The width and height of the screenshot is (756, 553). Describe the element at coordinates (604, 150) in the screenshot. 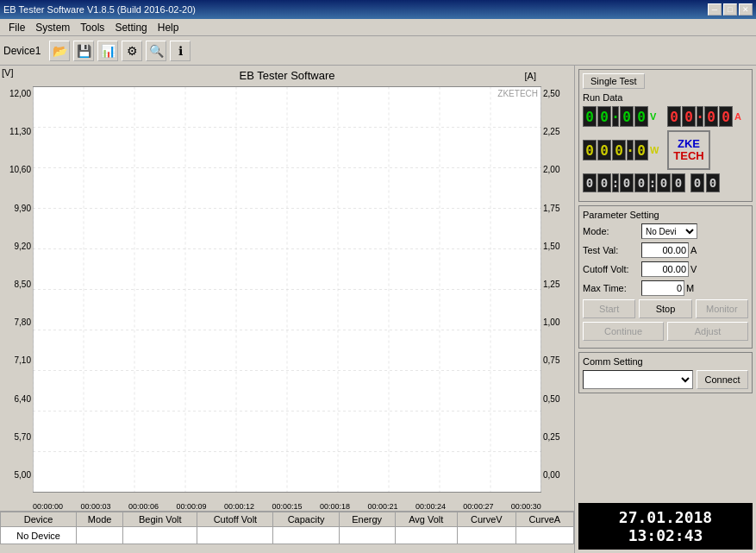

I see `watt-d2: 0` at that location.